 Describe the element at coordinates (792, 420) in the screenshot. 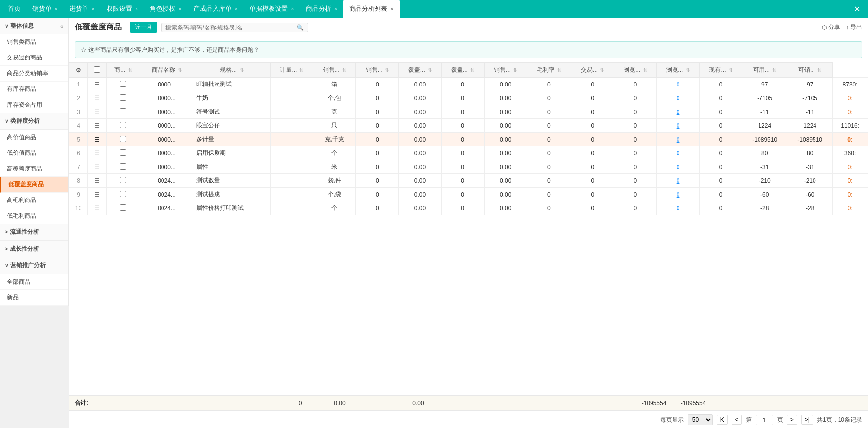

I see `next-page-button: >` at that location.